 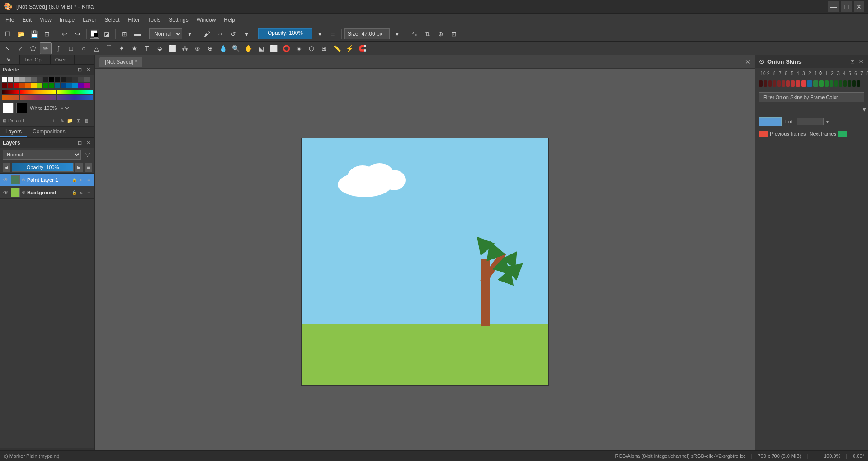 I want to click on layer-opacity-bar: Opacity: 100%, so click(x=42, y=167).